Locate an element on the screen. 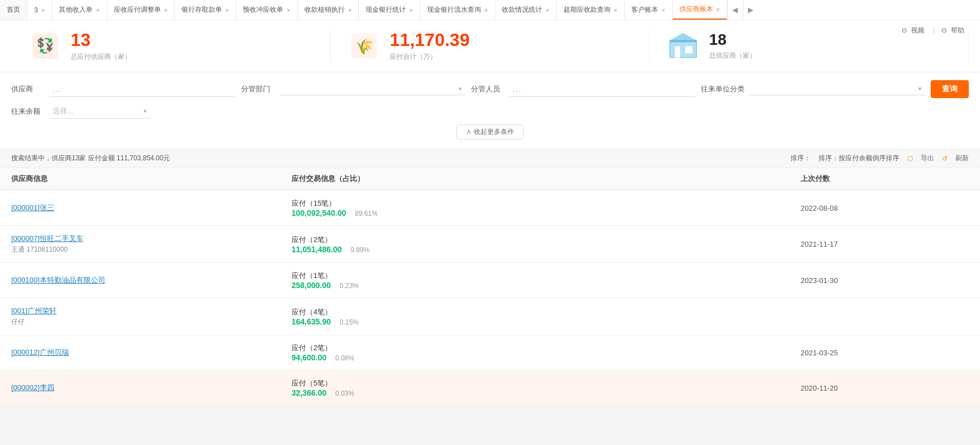 Image resolution: width=980 pixels, height=445 pixels. nav-tab-other-income: 其他收入单 × is located at coordinates (80, 10).